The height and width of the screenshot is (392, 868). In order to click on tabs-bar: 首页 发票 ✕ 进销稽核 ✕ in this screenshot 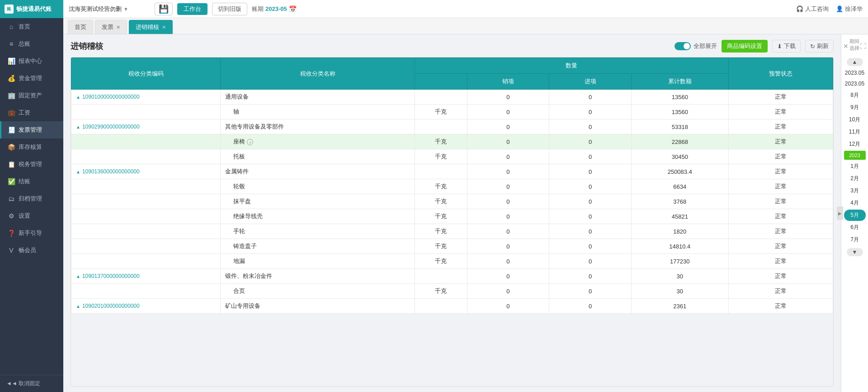, I will do `click(466, 26)`.